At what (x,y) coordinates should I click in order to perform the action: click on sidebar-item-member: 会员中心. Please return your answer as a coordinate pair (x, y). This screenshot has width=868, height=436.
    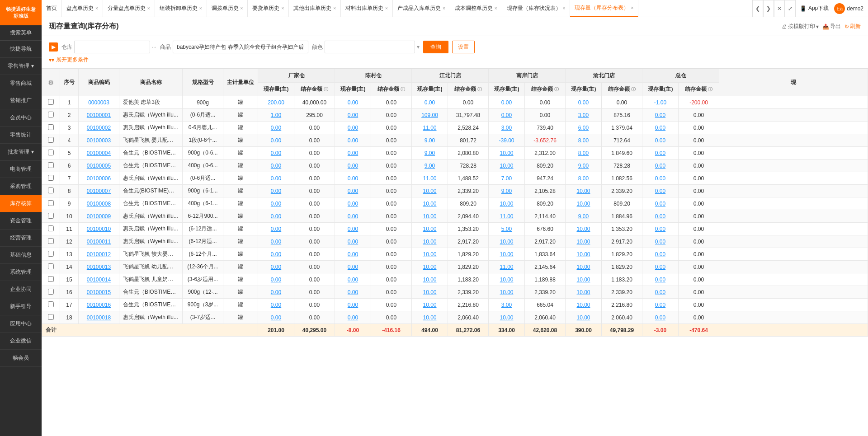
    Looking at the image, I should click on (21, 118).